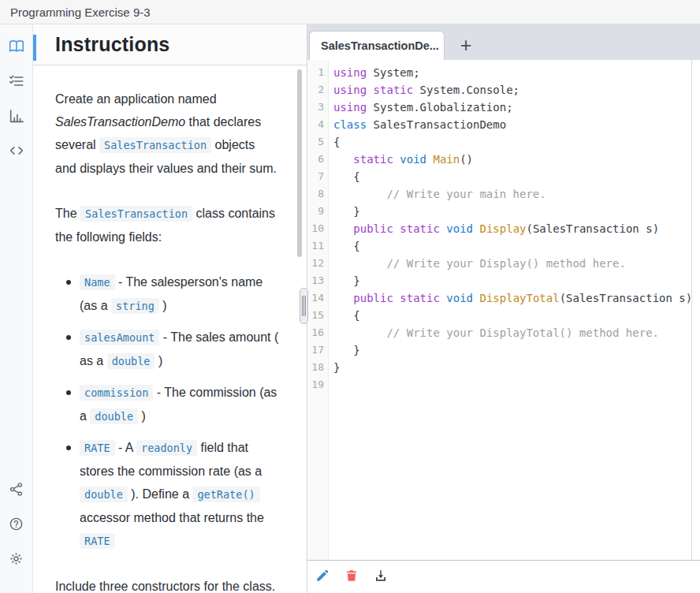 This screenshot has width=700, height=593. What do you see at coordinates (17, 82) in the screenshot?
I see `checklist-icon` at bounding box center [17, 82].